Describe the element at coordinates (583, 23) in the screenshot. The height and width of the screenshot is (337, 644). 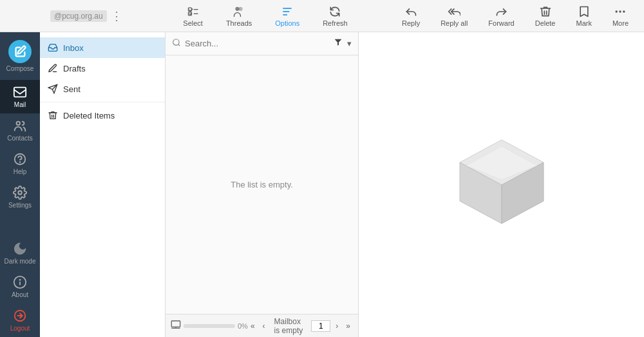
I see `mark-label: Mark` at that location.